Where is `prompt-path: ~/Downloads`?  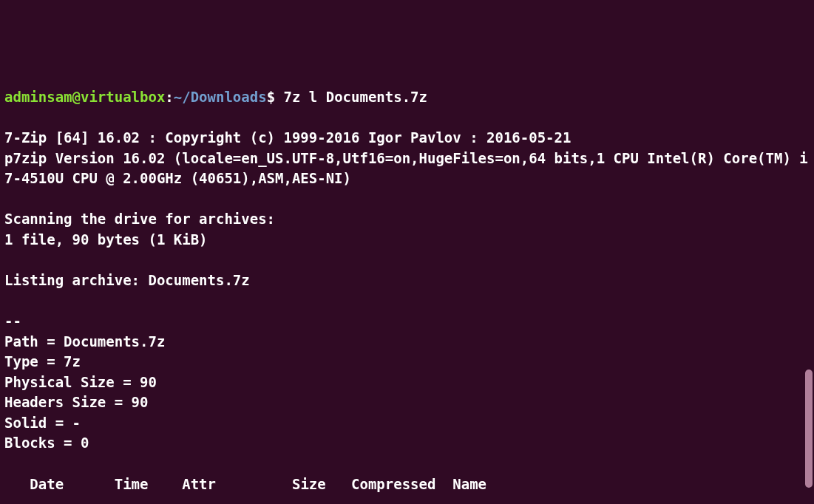 prompt-path: ~/Downloads is located at coordinates (220, 97).